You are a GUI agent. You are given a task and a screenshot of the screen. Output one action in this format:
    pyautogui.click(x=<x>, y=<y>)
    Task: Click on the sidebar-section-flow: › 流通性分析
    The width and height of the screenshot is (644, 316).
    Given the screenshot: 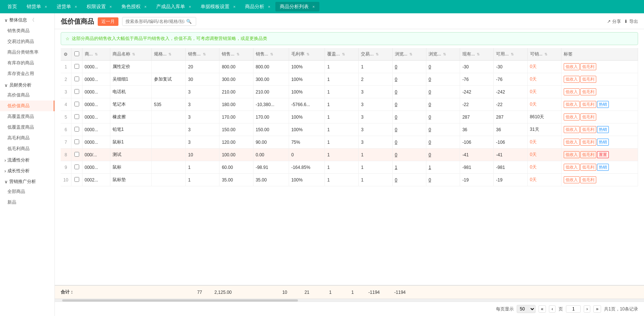 What is the action you would take?
    pyautogui.click(x=27, y=160)
    